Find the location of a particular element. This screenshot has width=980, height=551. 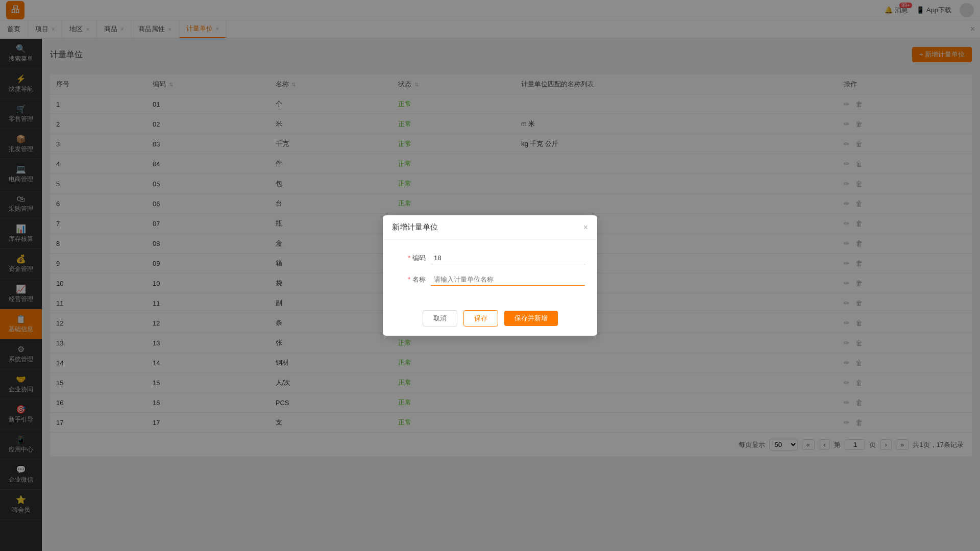

save-button: 保存 is located at coordinates (481, 318).